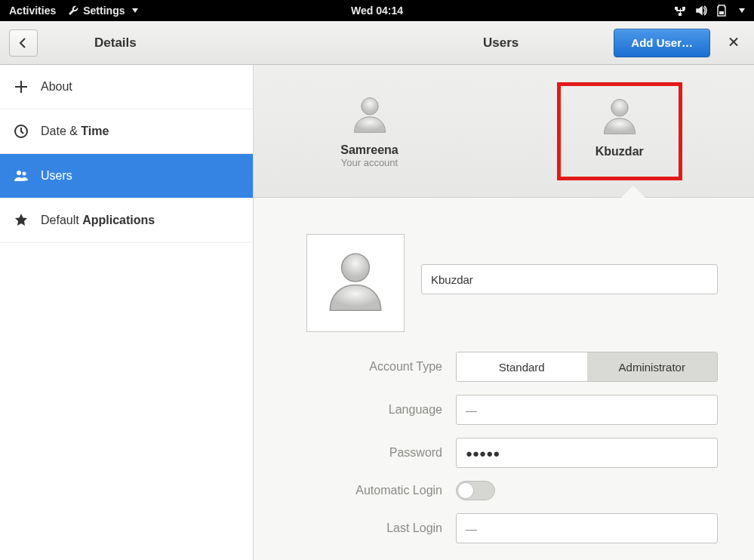 This screenshot has width=754, height=560. What do you see at coordinates (32, 11) in the screenshot?
I see `activities-button: Activities` at bounding box center [32, 11].